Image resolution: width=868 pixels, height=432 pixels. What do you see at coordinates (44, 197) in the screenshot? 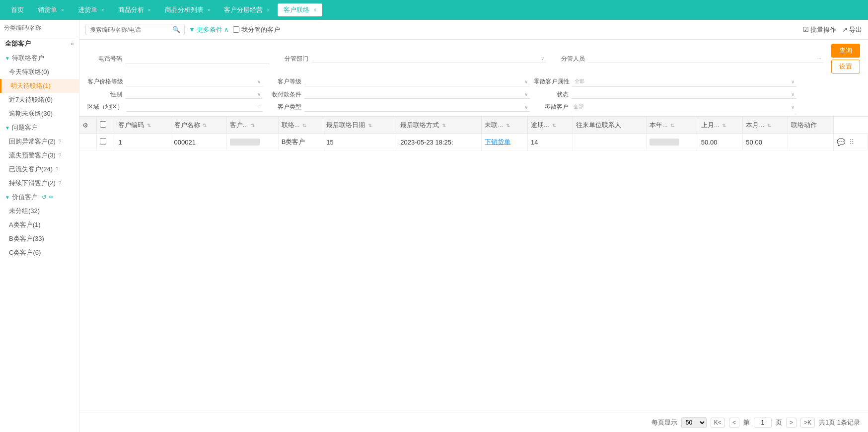
I see `refresh-icon: ↺` at bounding box center [44, 197].